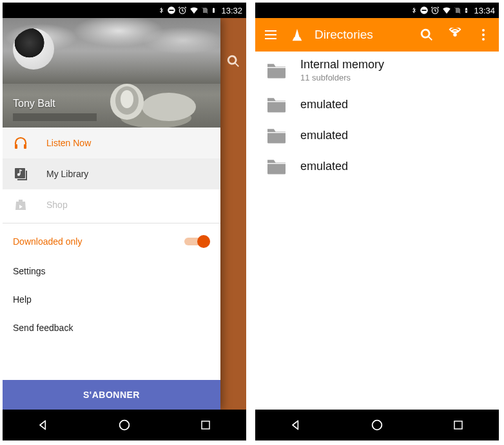 Image resolution: width=504 pixels, height=445 pixels. Describe the element at coordinates (111, 395) in the screenshot. I see `subscribe-label: S'ABONNER` at that location.